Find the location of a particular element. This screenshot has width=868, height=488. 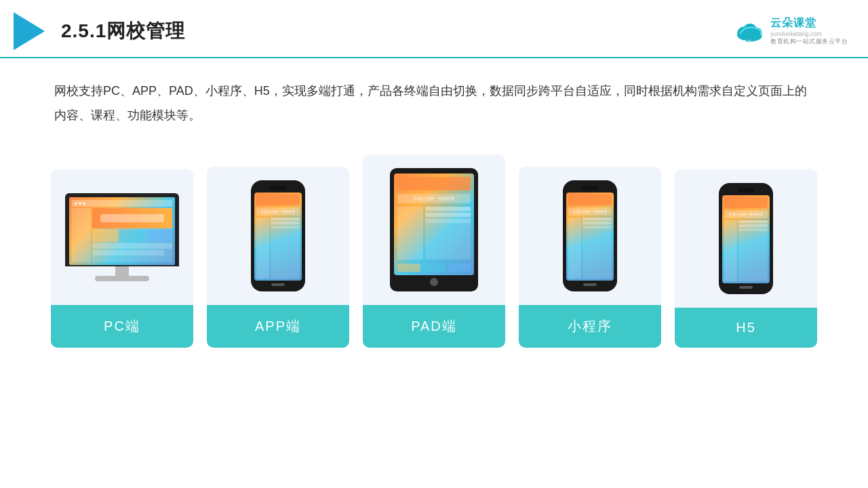

page-title: 2.5.1网校管理 is located at coordinates (123, 31).